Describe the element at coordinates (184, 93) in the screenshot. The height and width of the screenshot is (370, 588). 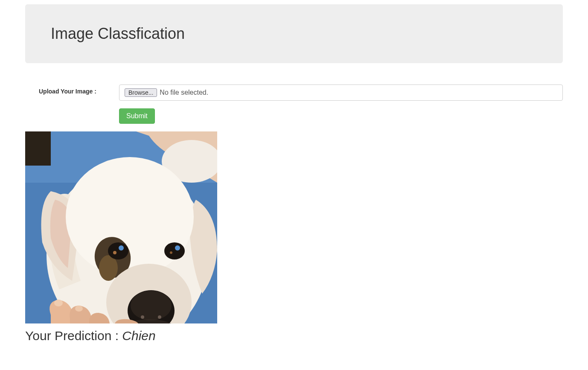
I see `file-status-text: No file selected.` at that location.